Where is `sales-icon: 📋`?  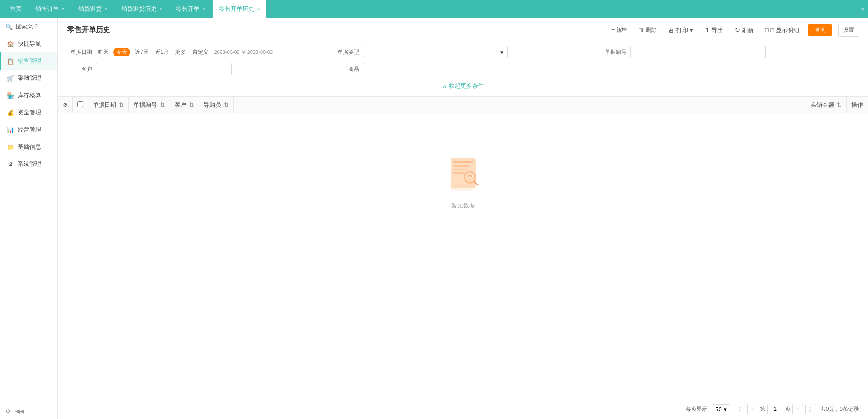 sales-icon: 📋 is located at coordinates (10, 61).